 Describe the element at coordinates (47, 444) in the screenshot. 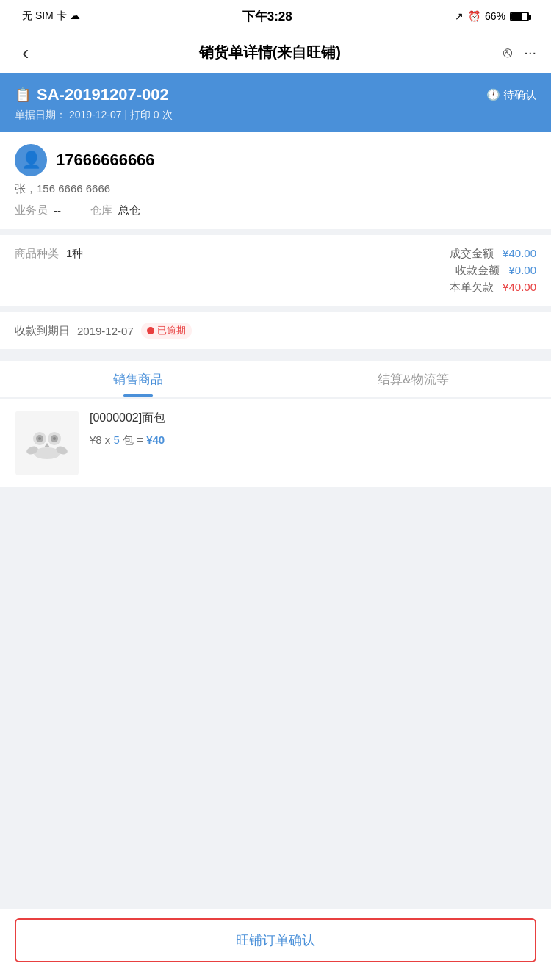

I see `product-thumb-logo` at that location.